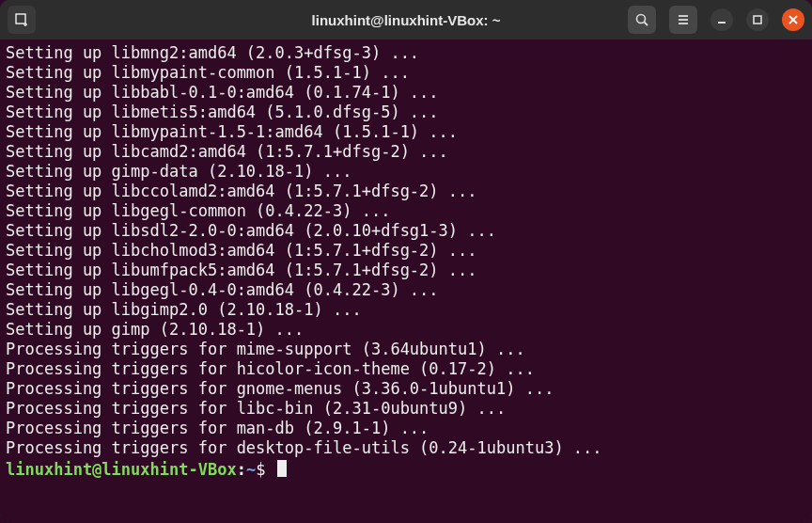  What do you see at coordinates (406, 369) in the screenshot?
I see `terminal-output-line: Processing triggers for hicolor-icon-the…` at bounding box center [406, 369].